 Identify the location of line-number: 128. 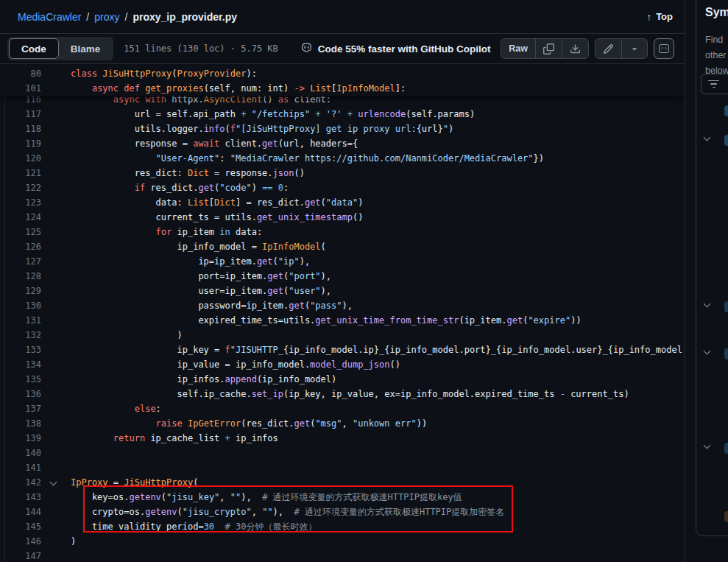
(21, 276).